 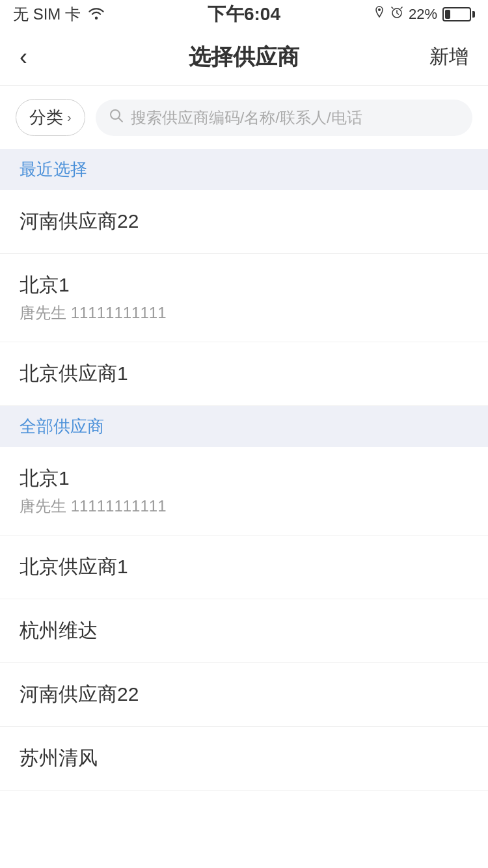 What do you see at coordinates (244, 57) in the screenshot?
I see `nav-bar: ‹ 选择供应商 新增` at bounding box center [244, 57].